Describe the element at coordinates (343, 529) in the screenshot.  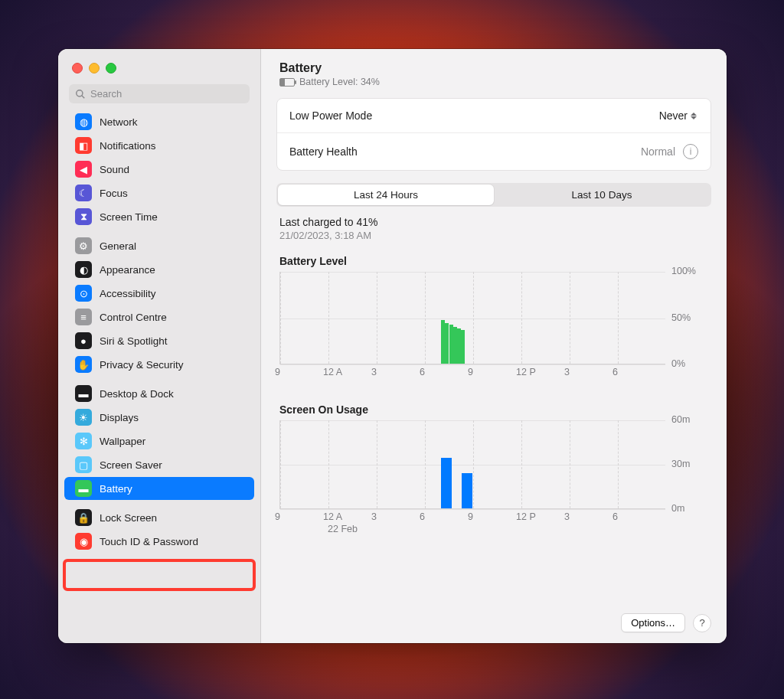
I see `x-axis-sublabel: 22 Feb` at that location.